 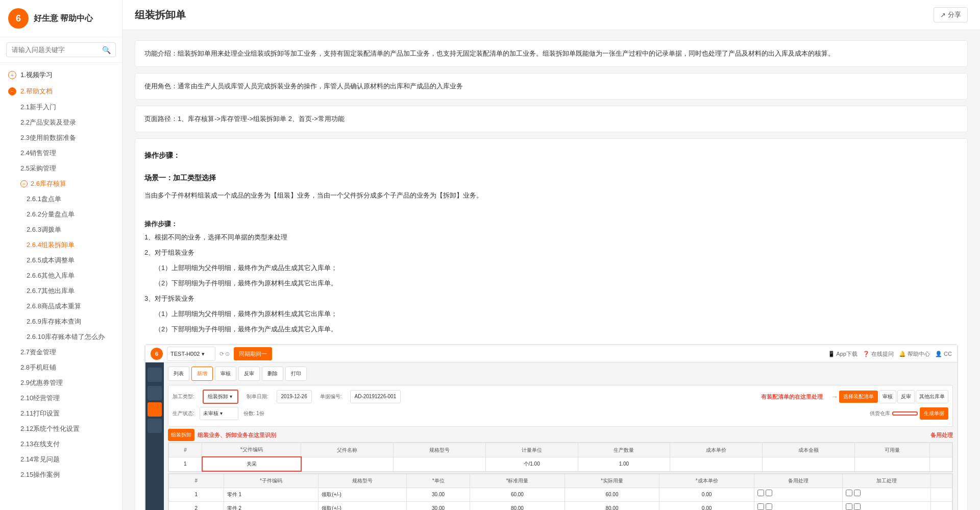 I want to click on mock-sub-col-cost: 备用处理, so click(x=798, y=481).